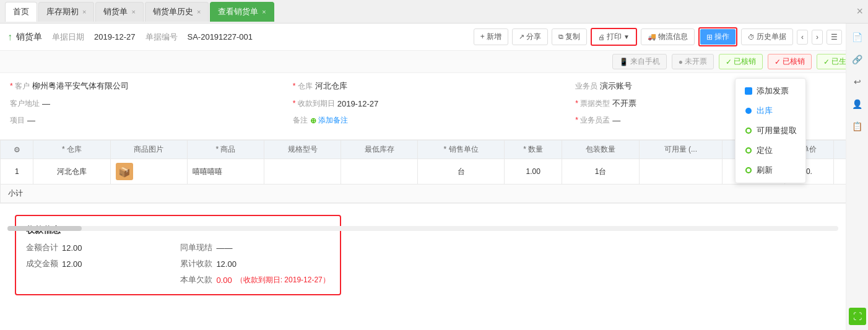 The height and width of the screenshot is (330, 868). Describe the element at coordinates (770, 170) in the screenshot. I see `dropdown-refresh: 刷新` at that location.